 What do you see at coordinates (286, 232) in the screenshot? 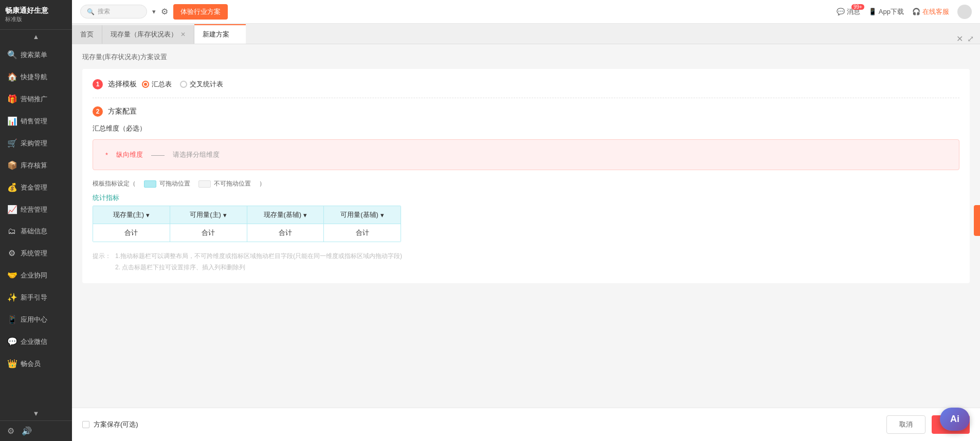
I see `col-current-aux-body: 合计` at bounding box center [286, 232].